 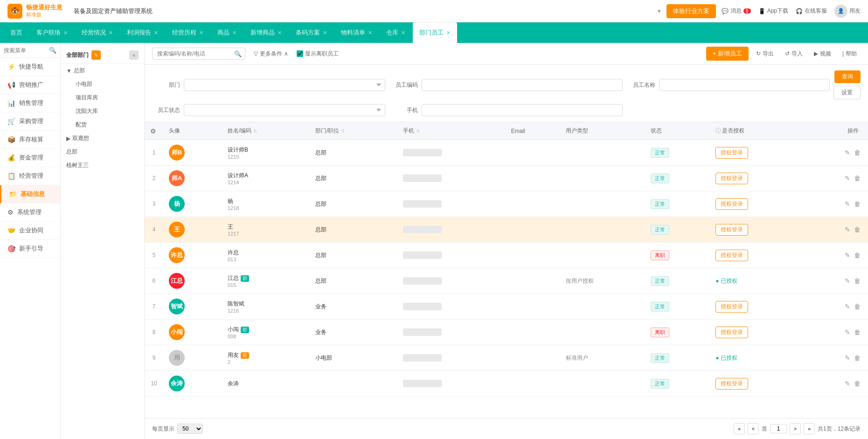 I want to click on dept-item-delivery: 配货, so click(x=103, y=125).